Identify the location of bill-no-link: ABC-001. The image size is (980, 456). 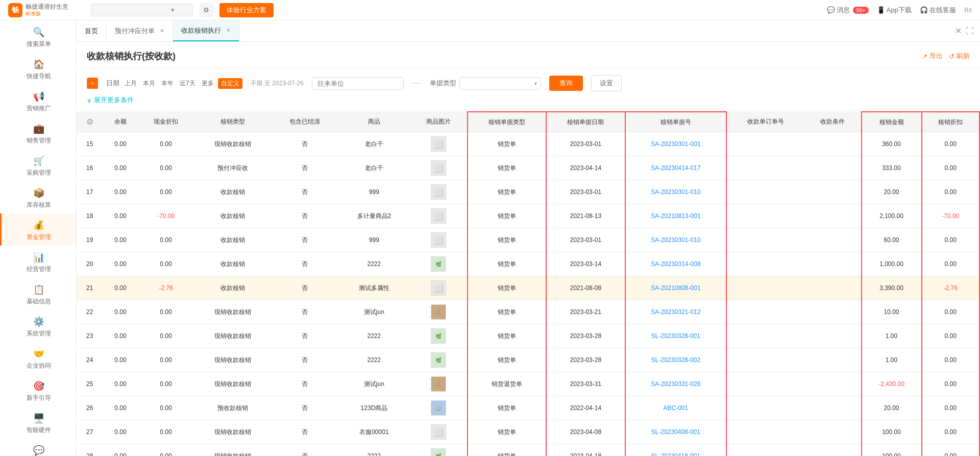
(676, 408).